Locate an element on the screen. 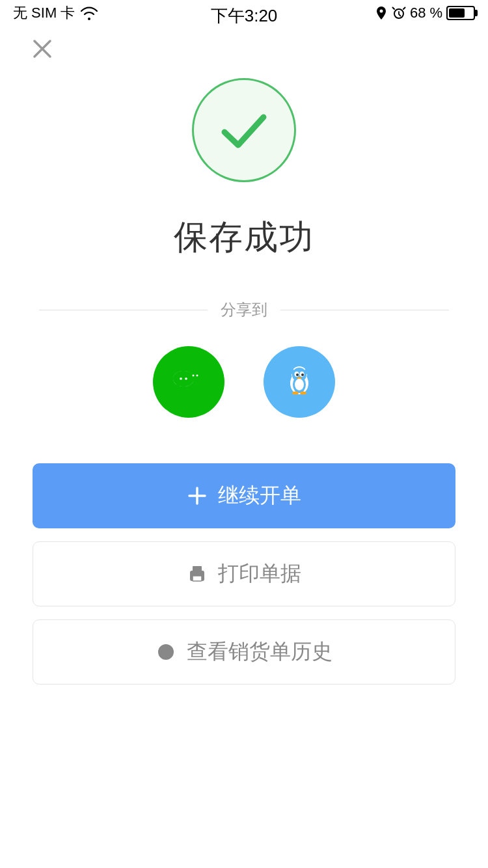 This screenshot has width=488, height=868. print-label: 打印单据 is located at coordinates (260, 574).